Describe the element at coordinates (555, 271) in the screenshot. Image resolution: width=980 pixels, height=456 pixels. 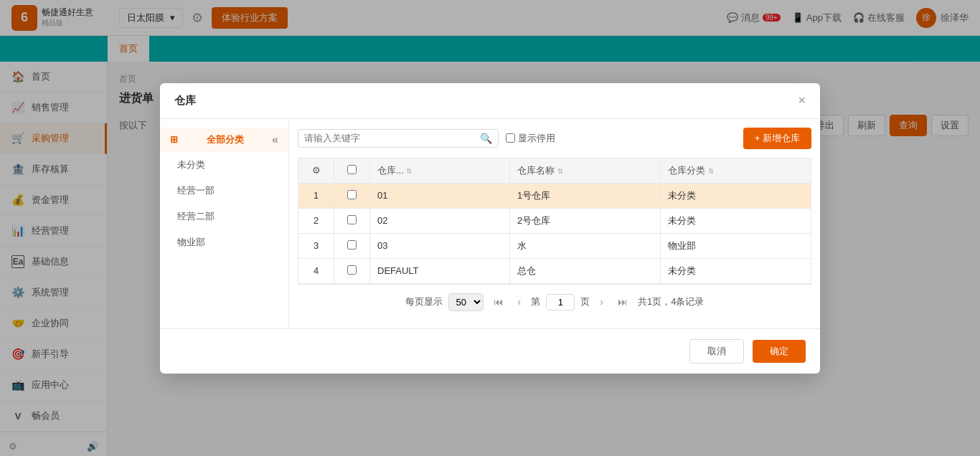
I see `table-row: 4 DEFAULT 总仓 未分类` at that location.